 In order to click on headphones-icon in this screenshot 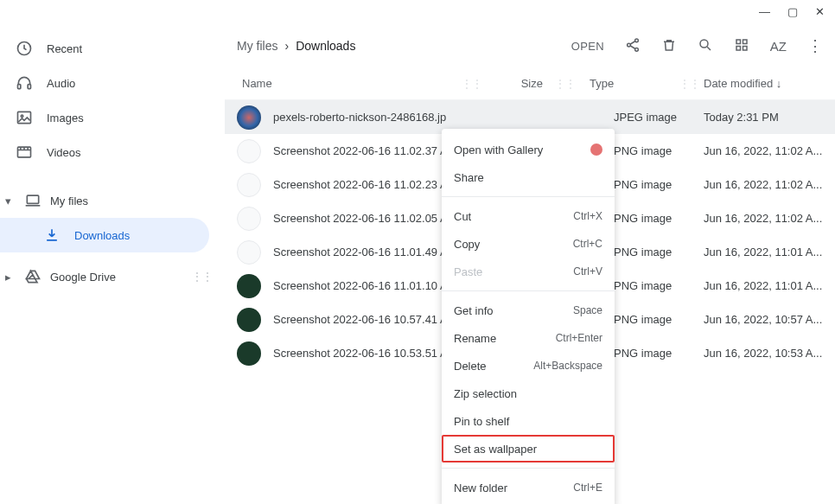, I will do `click(24, 83)`.